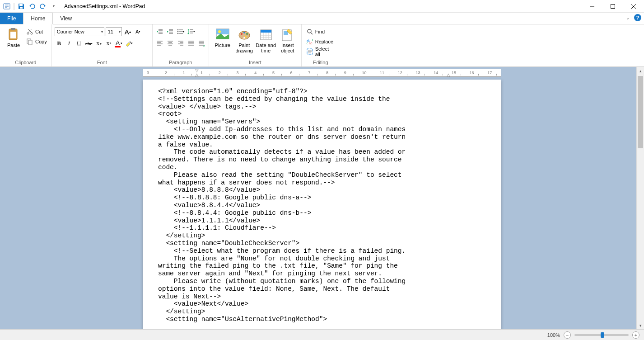 This screenshot has height=340, width=644. Describe the element at coordinates (37, 42) in the screenshot. I see `copy-button: Copy` at that location.